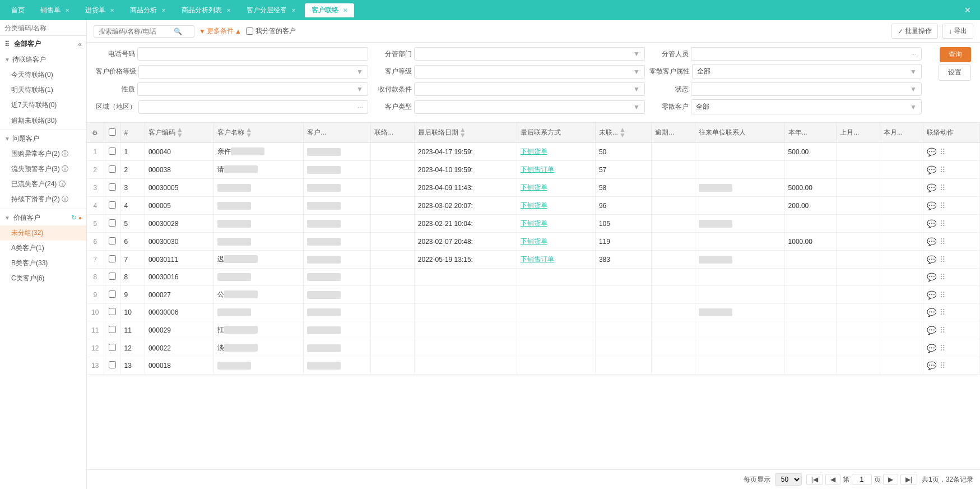  Describe the element at coordinates (530, 54) in the screenshot. I see `dept-select: ▼` at that location.